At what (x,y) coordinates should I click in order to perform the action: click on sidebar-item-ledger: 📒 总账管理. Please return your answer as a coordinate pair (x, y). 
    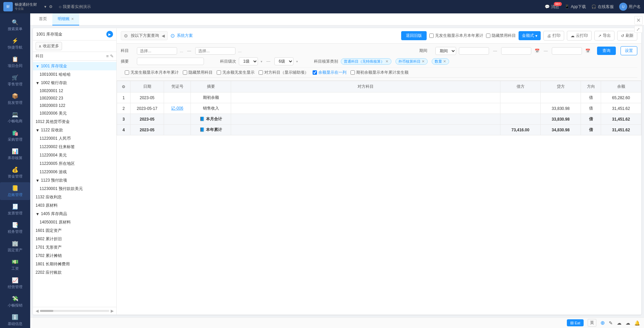
    Looking at the image, I should click on (15, 191).